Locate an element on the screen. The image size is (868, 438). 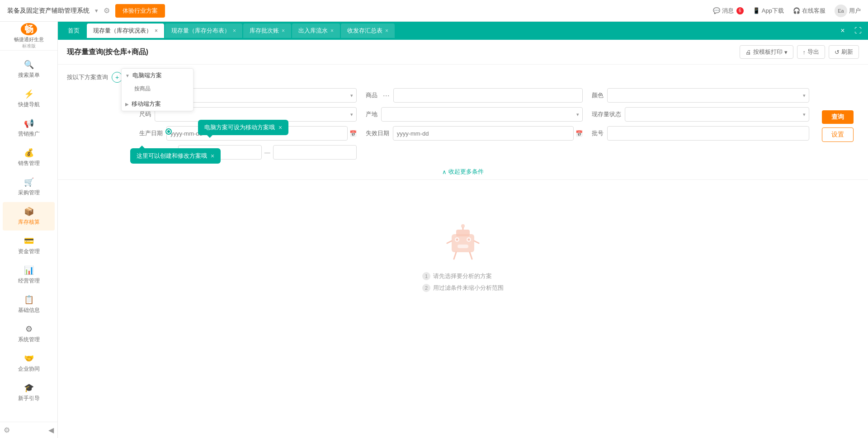
mfg-calendar-icon: 📅 is located at coordinates (353, 134).